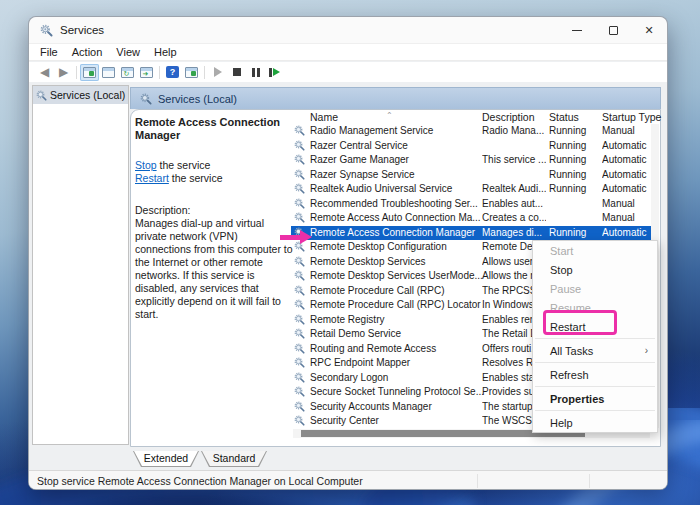 The width and height of the screenshot is (700, 505). What do you see at coordinates (108, 72) in the screenshot?
I see `properties-window-button` at bounding box center [108, 72].